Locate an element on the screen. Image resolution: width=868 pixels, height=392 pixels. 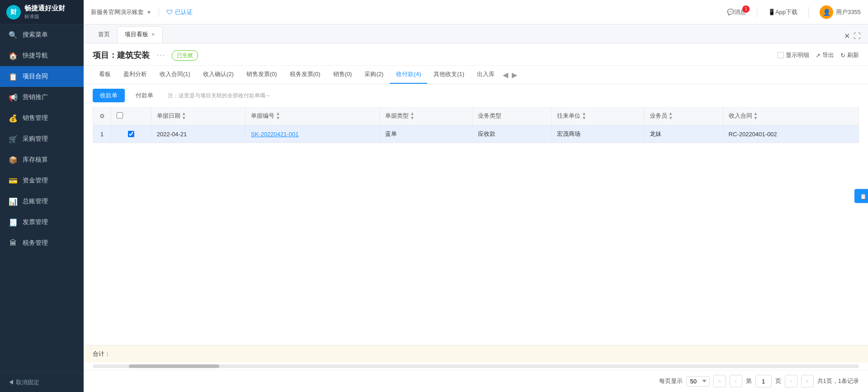
sidebar: 财 畅捷通好业财 标准版 🔍搜索菜单🏠快捷导航📋项目合同📢营销推广💰销售管理🛒采… is located at coordinates (42, 196).